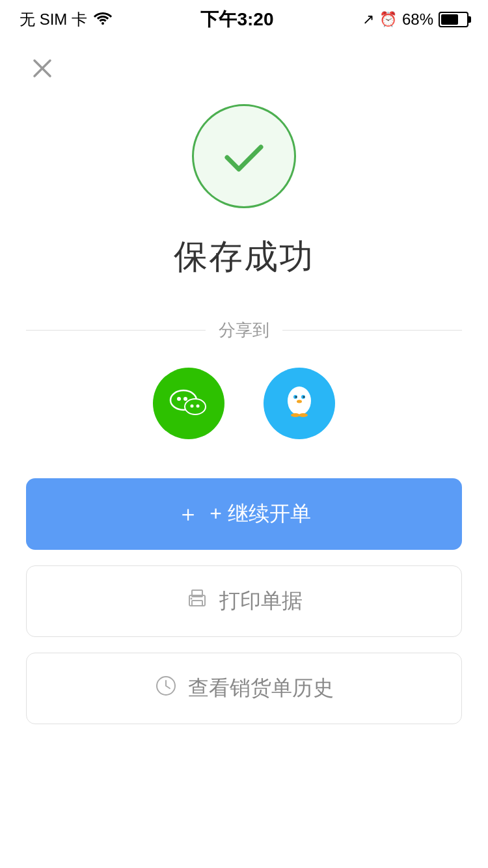 Image resolution: width=488 pixels, height=868 pixels. I want to click on continue-order-button: ＋ + 继续开单, so click(244, 514).